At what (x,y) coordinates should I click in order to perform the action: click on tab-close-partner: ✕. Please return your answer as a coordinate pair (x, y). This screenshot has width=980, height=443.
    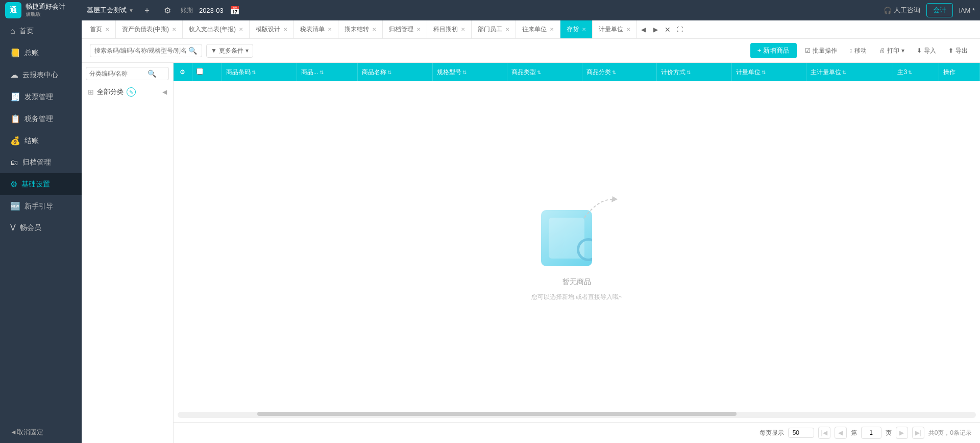
    Looking at the image, I should click on (552, 30).